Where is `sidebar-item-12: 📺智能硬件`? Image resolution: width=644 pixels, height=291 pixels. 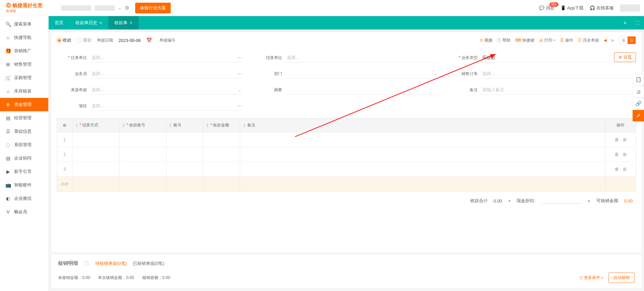 sidebar-item-12: 📺智能硬件 is located at coordinates (24, 185).